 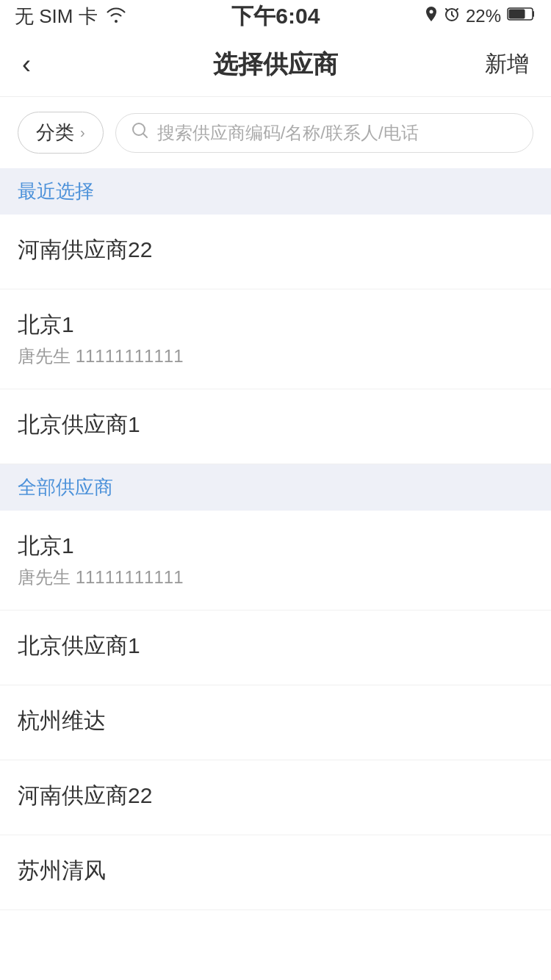 What do you see at coordinates (276, 65) in the screenshot?
I see `nav-bar: ‹ 选择供应商 新增` at bounding box center [276, 65].